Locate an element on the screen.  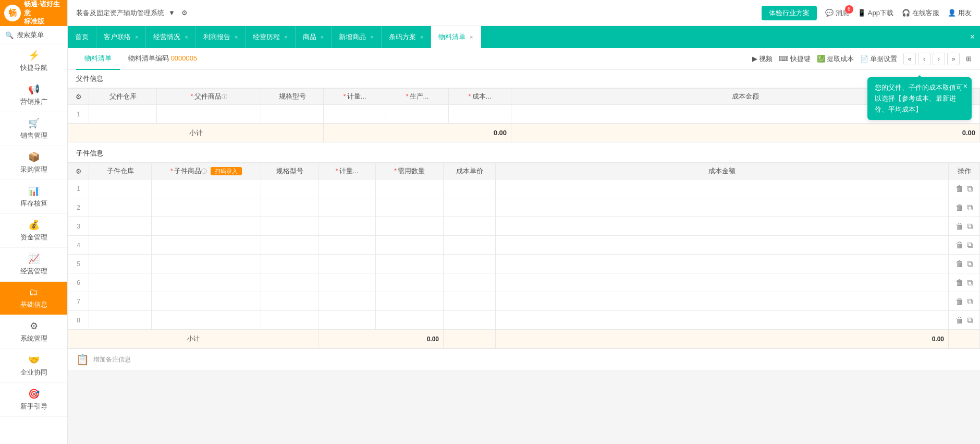
copy-btn-8: ⧉ is located at coordinates (970, 320).